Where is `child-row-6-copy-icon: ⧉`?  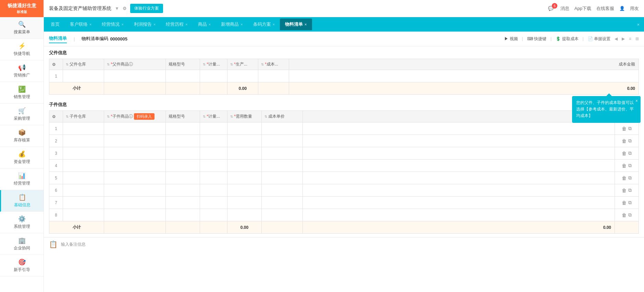 child-row-6-copy-icon: ⧉ is located at coordinates (630, 190).